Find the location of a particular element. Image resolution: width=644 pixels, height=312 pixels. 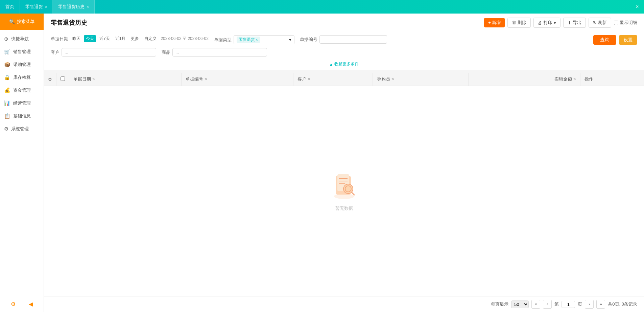

show-detail-checkbox-wrapper: 显示明细 is located at coordinates (625, 23).